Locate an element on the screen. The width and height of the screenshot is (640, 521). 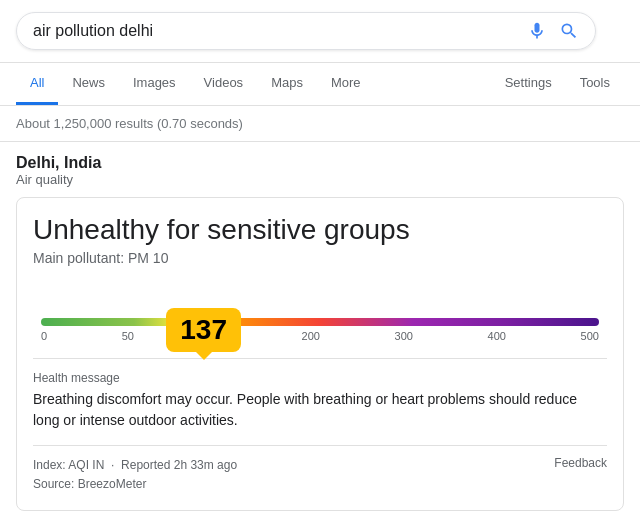
scale-0: 0 is located at coordinates (44, 336).